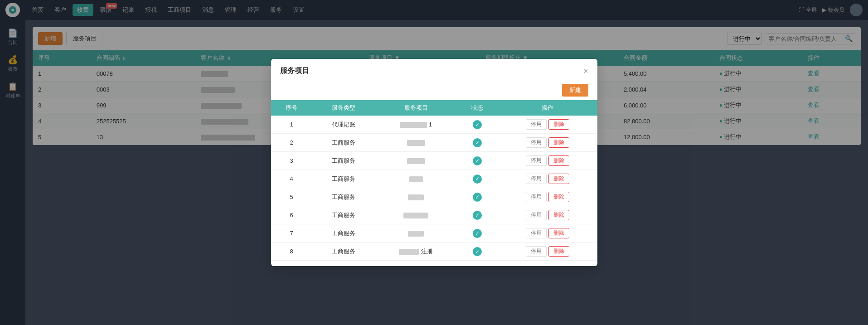 This screenshot has width=868, height=325. Describe the element at coordinates (434, 70) in the screenshot. I see `modal-header: 服务项目 ×` at that location.